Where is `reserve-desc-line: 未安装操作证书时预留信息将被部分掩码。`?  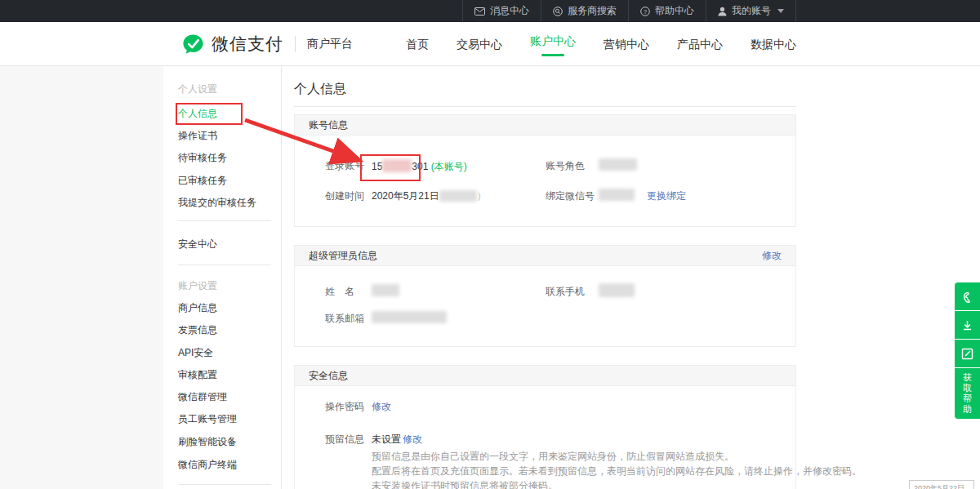 reserve-desc-line: 未安装操作证书时预留信息将被部分掩码。 is located at coordinates (465, 484).